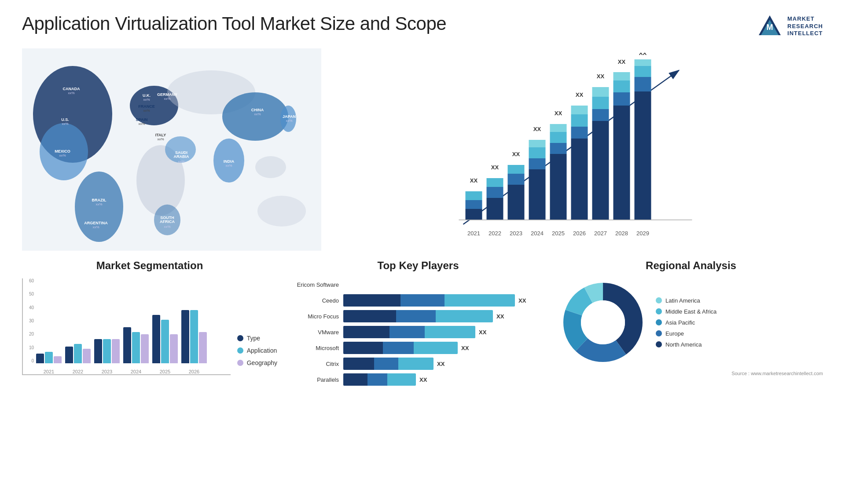  I want to click on player-bar-microfocus: XX, so click(447, 316).